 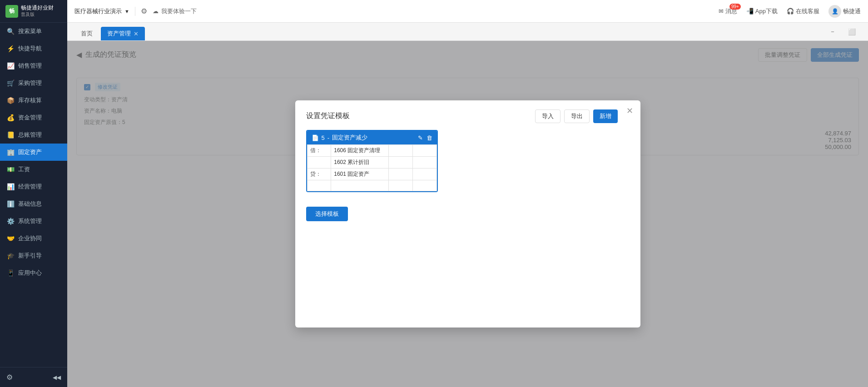 I want to click on sidebar-item-label: 经营管理, so click(x=30, y=187).